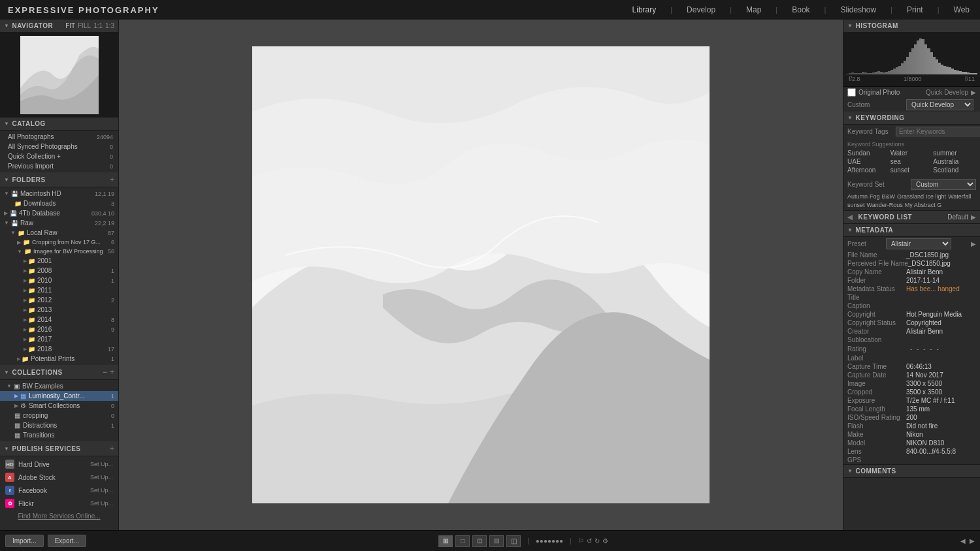 This screenshot has height=551, width=980. What do you see at coordinates (955, 170) in the screenshot?
I see `kw-scotland: Scotland` at bounding box center [955, 170].